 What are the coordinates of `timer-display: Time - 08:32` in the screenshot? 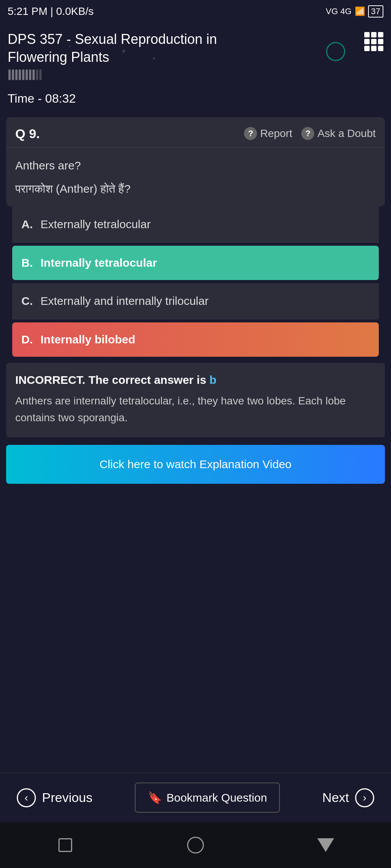 It's located at (196, 98).